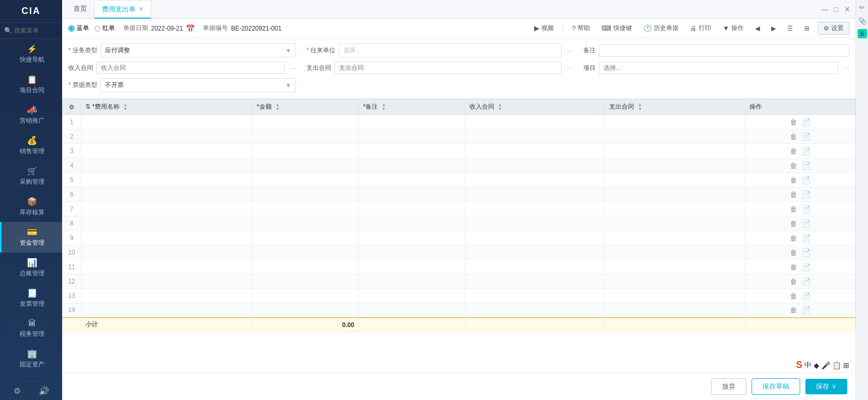 The width and height of the screenshot is (868, 400). What do you see at coordinates (31, 115) in the screenshot?
I see `sidebar-item-marketing: 📣 营销推广` at bounding box center [31, 115].